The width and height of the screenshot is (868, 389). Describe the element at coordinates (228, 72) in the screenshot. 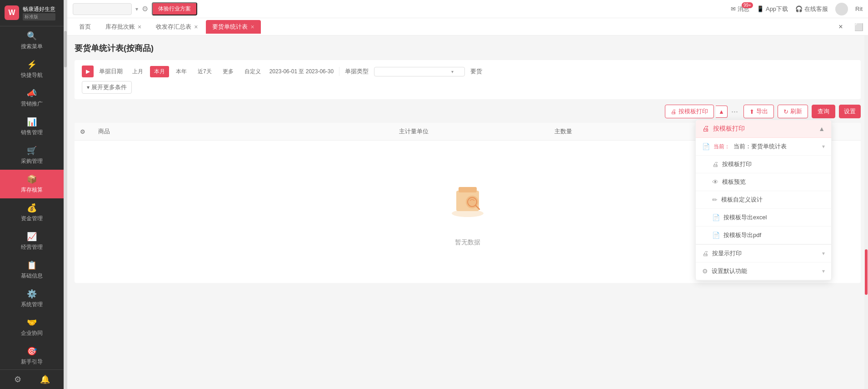

I see `date-btn-more: 更多` at that location.